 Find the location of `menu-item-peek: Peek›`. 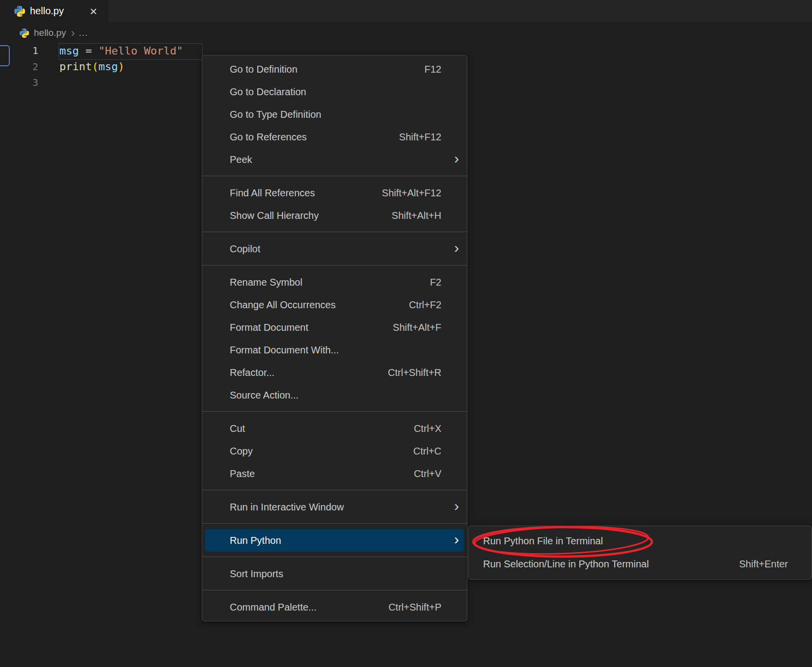

menu-item-peek: Peek› is located at coordinates (335, 160).